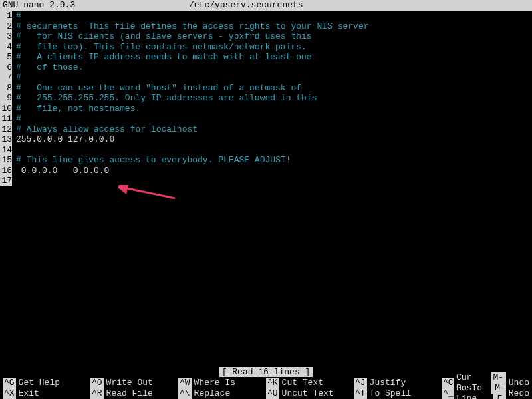 This screenshot has height=399, width=532. I want to click on nano-header: GNU nano 2.9.3 /etc/ypserv.securenets, so click(266, 5).